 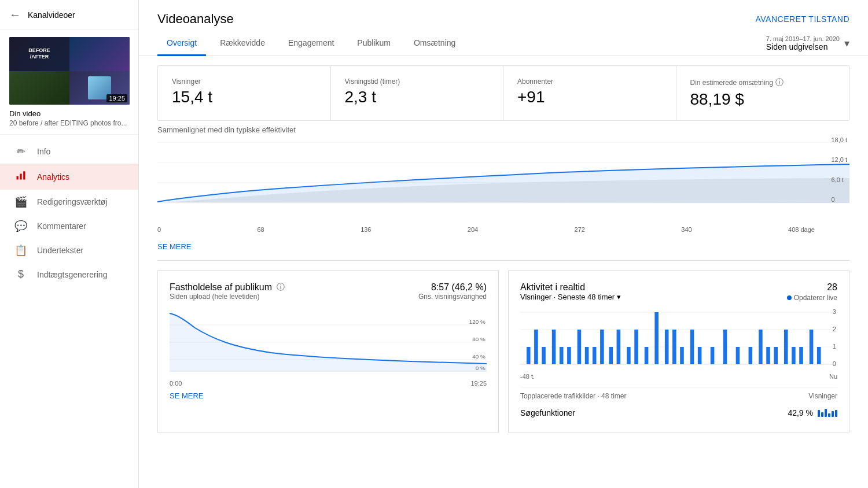 I want to click on audience-info-icon: ⓘ, so click(x=281, y=287).